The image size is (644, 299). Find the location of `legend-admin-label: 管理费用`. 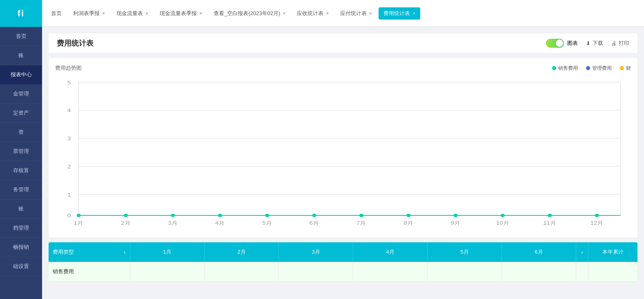

legend-admin-label: 管理费用 is located at coordinates (602, 69).